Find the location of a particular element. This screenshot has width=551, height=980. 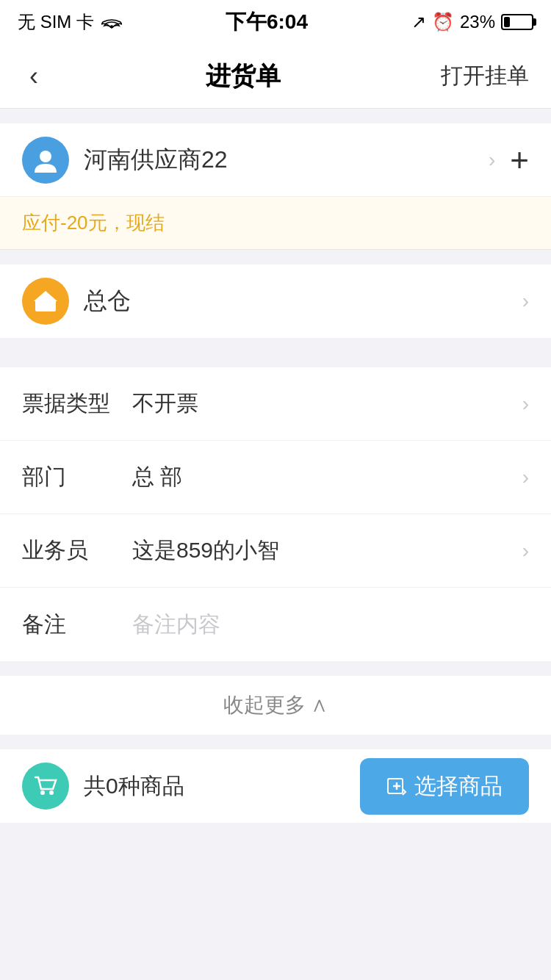

warehouse-chevron-icon: › is located at coordinates (526, 301).